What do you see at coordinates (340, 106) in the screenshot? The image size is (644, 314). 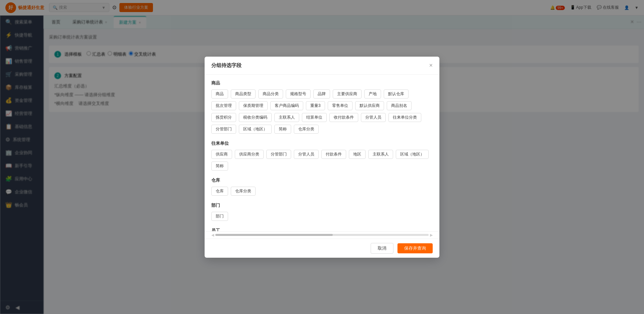 I see `field-tag-product-12: 零售单位` at bounding box center [340, 106].